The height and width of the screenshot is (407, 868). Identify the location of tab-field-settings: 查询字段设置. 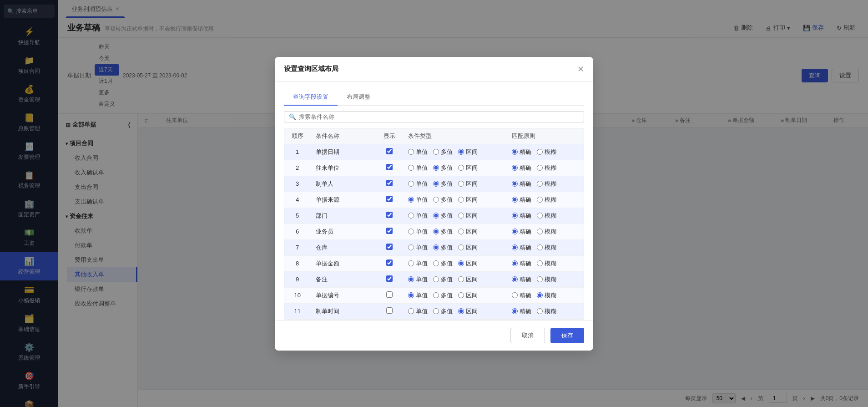
(311, 97).